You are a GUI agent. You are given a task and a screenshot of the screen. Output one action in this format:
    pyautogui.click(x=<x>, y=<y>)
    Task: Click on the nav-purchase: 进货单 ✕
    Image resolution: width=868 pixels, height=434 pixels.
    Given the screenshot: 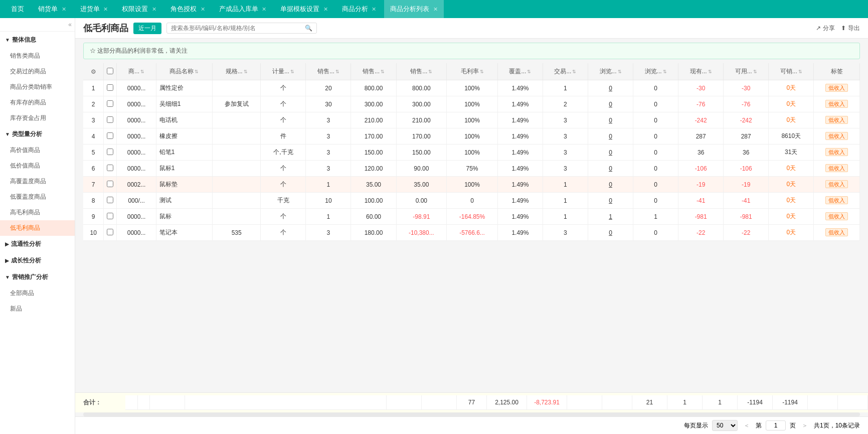 What is the action you would take?
    pyautogui.click(x=94, y=9)
    